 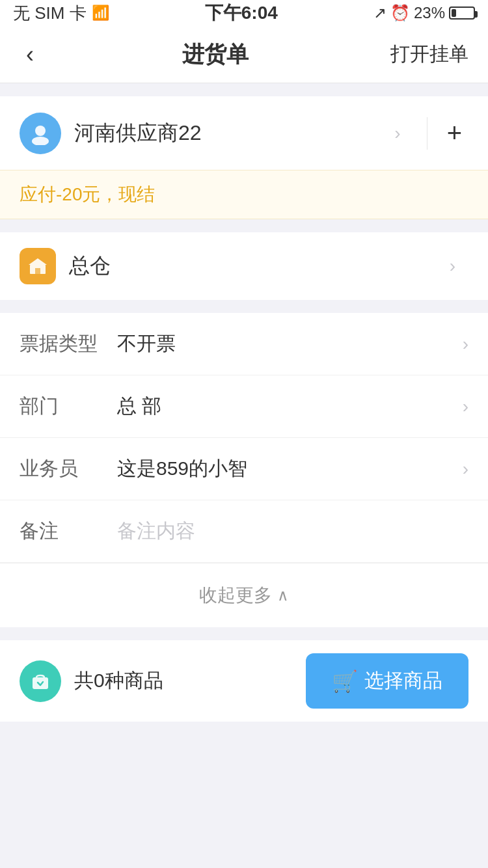 I want to click on select-product-icon: 🛒, so click(x=345, y=681).